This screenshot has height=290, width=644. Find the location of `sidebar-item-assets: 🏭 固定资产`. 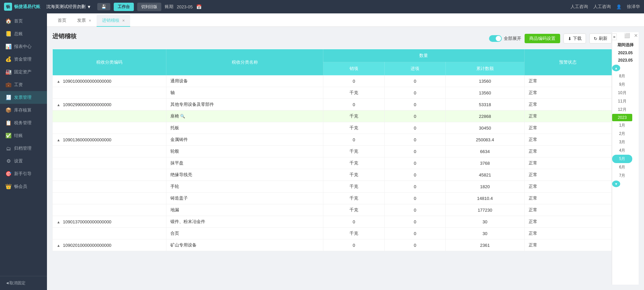

sidebar-item-assets: 🏭 固定资产 is located at coordinates (23, 72).